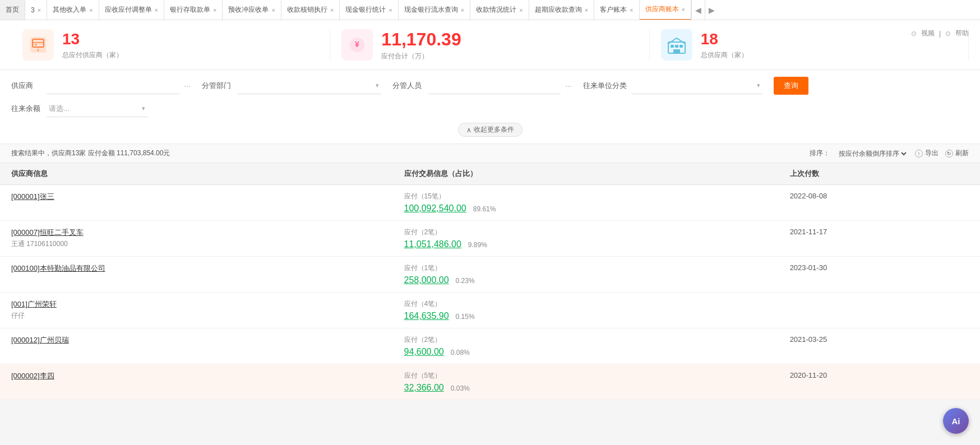 This screenshot has height=445, width=980. Describe the element at coordinates (568, 86) in the screenshot. I see `person-dots-icon: ···` at that location.